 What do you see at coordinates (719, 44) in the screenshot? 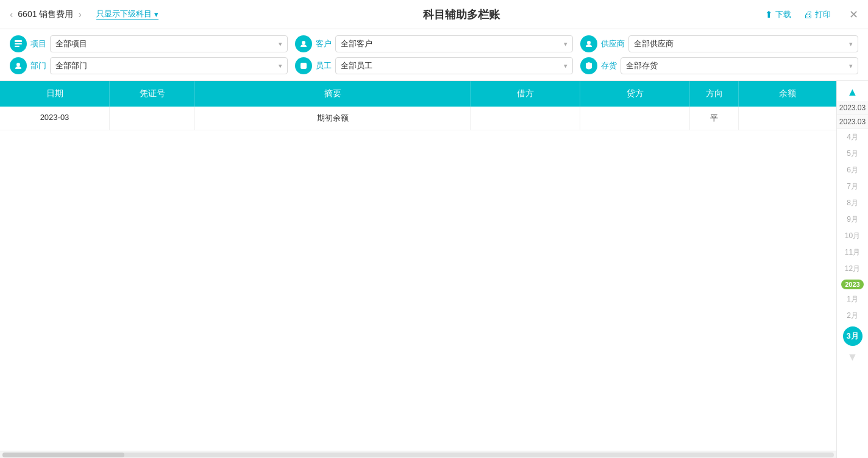
I see `filter-supplier: 供应商 全部供应商 ▾` at bounding box center [719, 44].